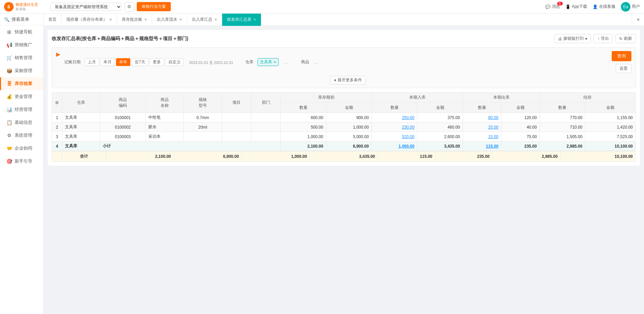 The image size is (644, 314). I want to click on tab-in-out-summary: 出入库汇总 ✕, so click(205, 20).